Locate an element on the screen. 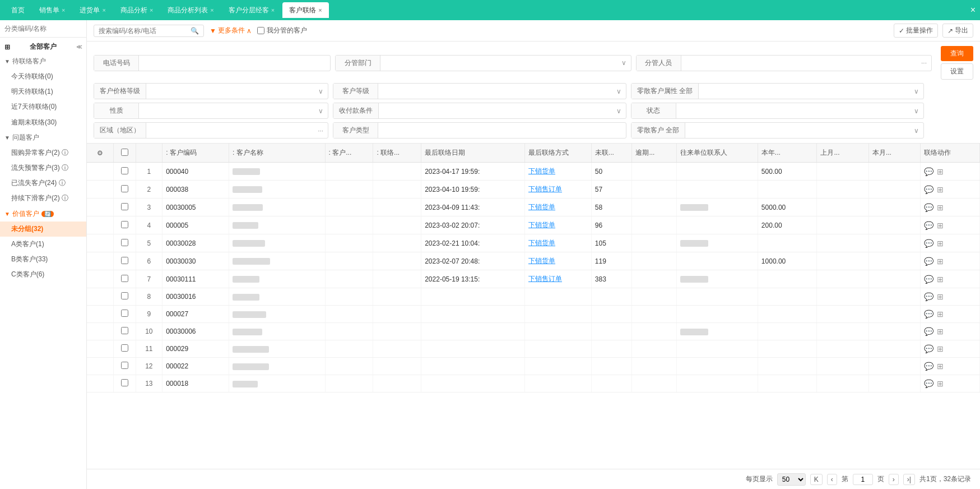 The width and height of the screenshot is (980, 489). tab-product-list: 商品分析列表 × is located at coordinates (191, 10).